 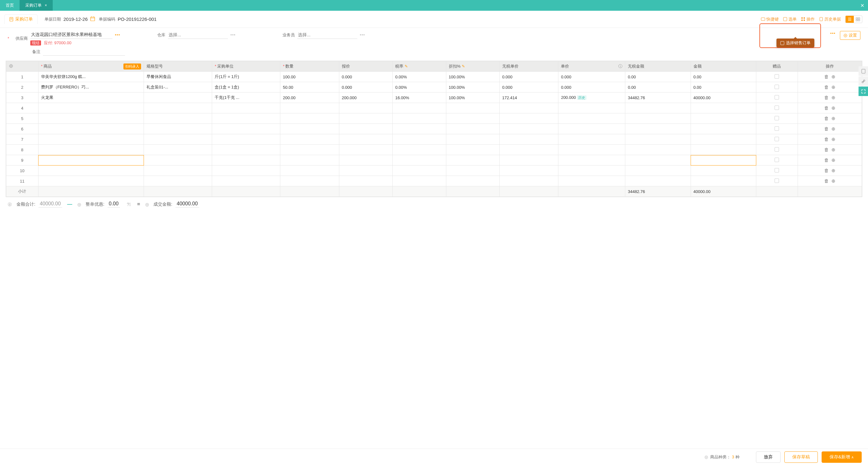 I want to click on col-ops: 操作, so click(x=830, y=67).